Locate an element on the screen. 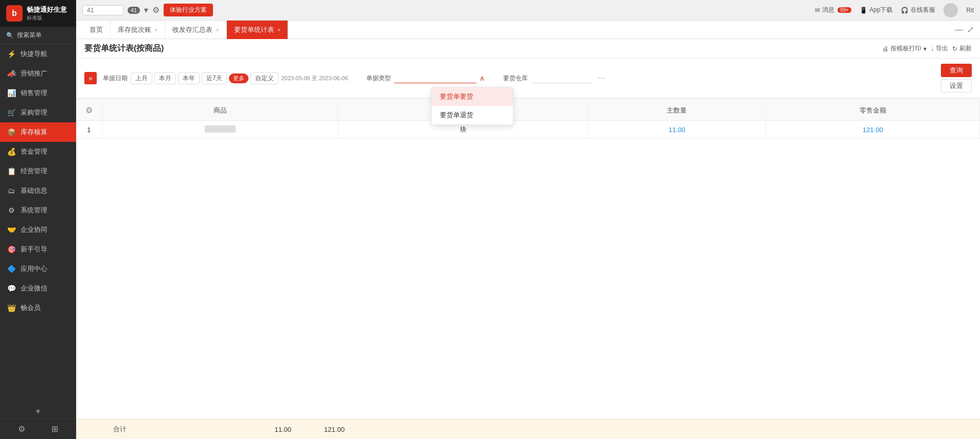  sidebar-item-member: 👑 畅会员 is located at coordinates (38, 308).